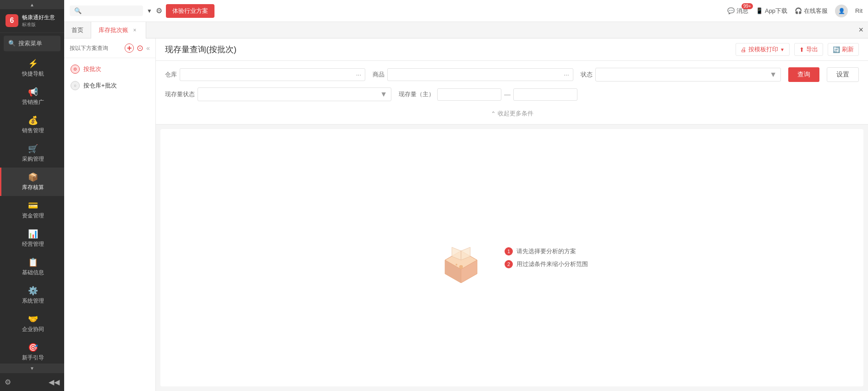 Image resolution: width=868 pixels, height=391 pixels. Describe the element at coordinates (32, 43) in the screenshot. I see `search-menu: 🔍 搜索菜单` at that location.